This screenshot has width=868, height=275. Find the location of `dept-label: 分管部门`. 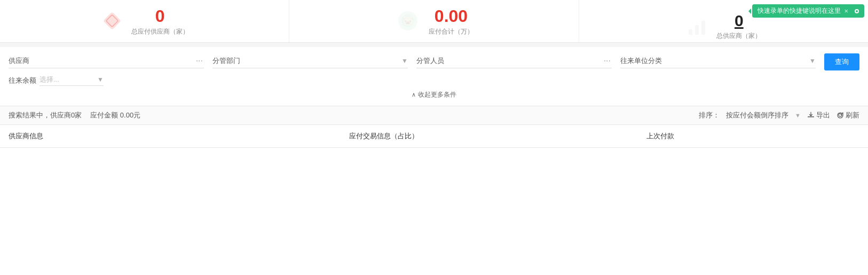

dept-label: 分管部门 is located at coordinates (226, 61).